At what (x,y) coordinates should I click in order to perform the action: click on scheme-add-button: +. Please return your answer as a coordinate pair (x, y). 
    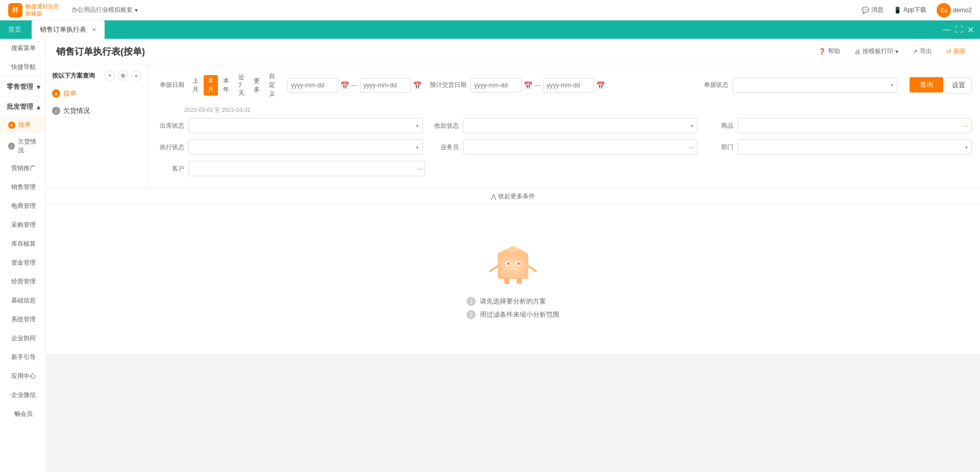
    Looking at the image, I should click on (110, 76).